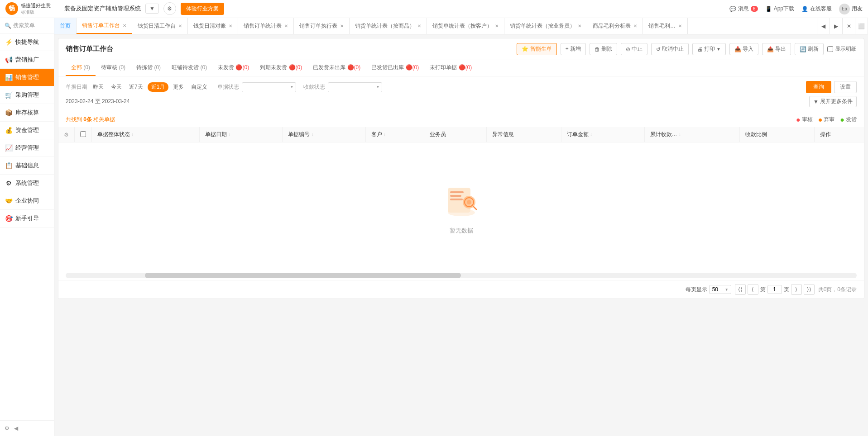  Describe the element at coordinates (67, 135) in the screenshot. I see `th-gear: ⚙` at that location.